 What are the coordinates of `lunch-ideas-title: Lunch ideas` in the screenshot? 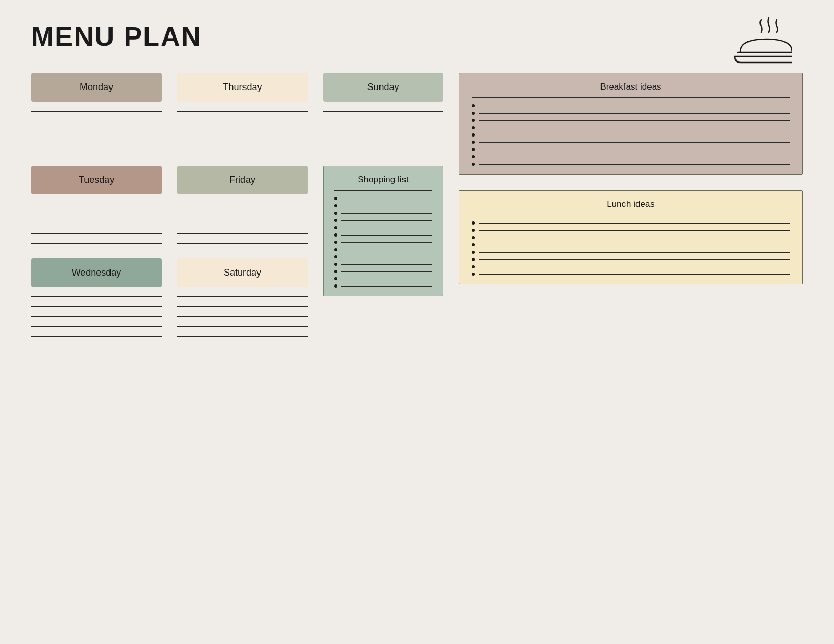 It's located at (631, 204).